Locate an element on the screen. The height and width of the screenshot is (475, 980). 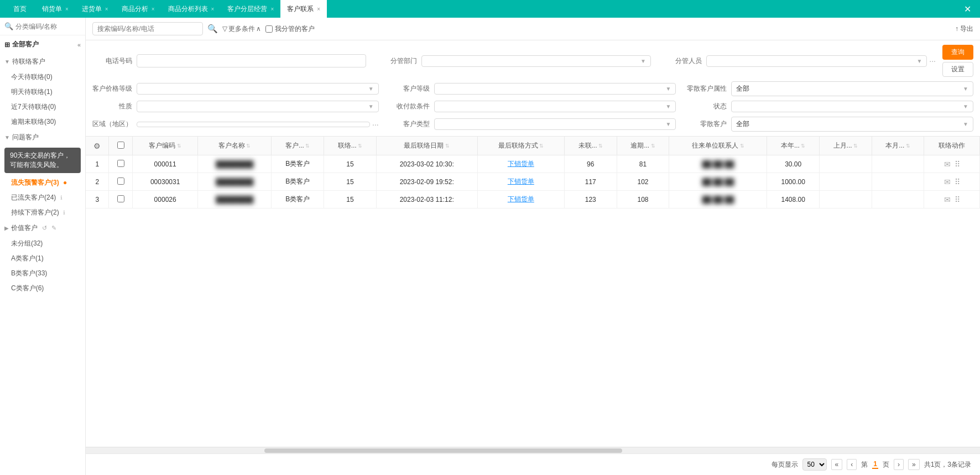
refresh-icon: ↺ is located at coordinates (44, 228).